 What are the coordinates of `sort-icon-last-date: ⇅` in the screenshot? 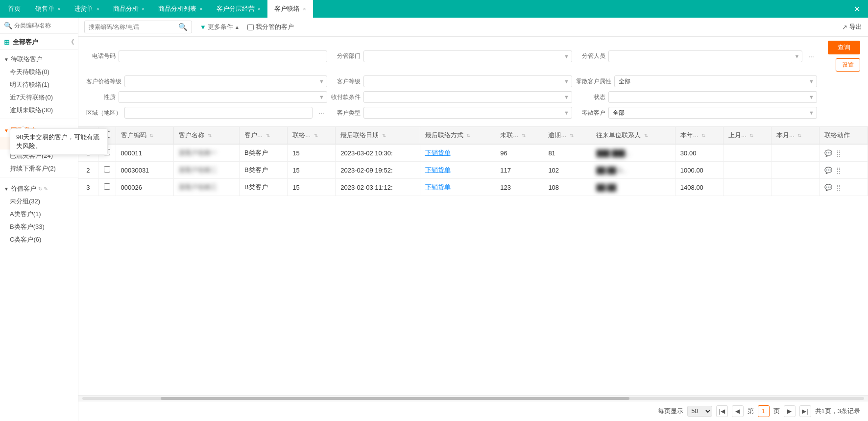 It's located at (384, 135).